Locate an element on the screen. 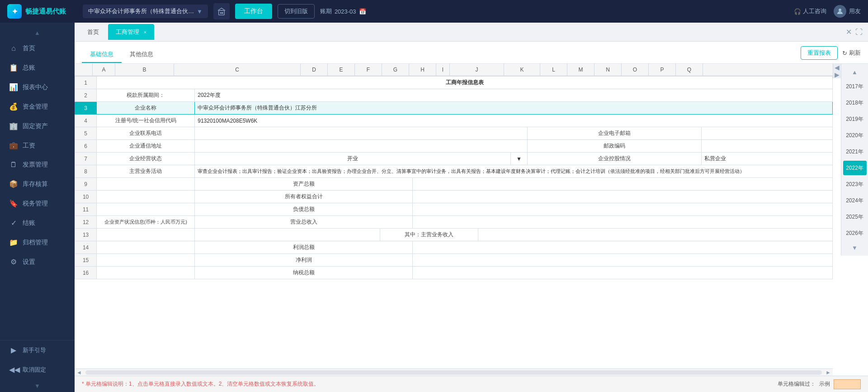  table-row: 10 所有者权益合计 is located at coordinates (454, 197).